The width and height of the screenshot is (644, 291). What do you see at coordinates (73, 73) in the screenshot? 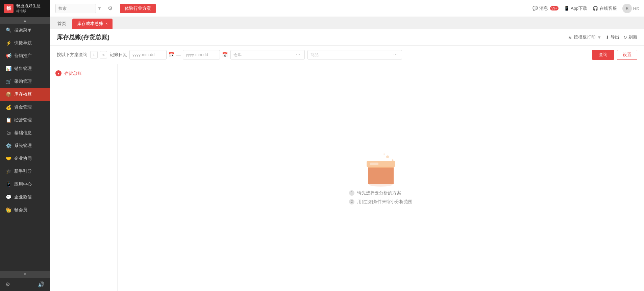
I see `scheme-item-label: 存货总账` at bounding box center [73, 73].